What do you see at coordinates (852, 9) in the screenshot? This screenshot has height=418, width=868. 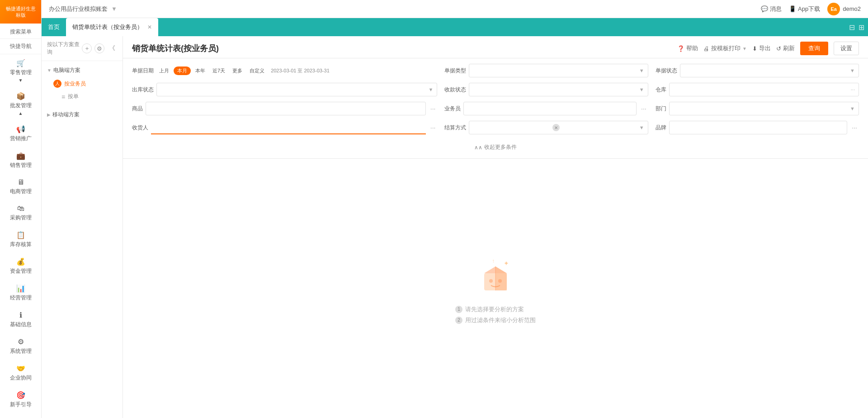 I see `username-label: demo2` at bounding box center [852, 9].